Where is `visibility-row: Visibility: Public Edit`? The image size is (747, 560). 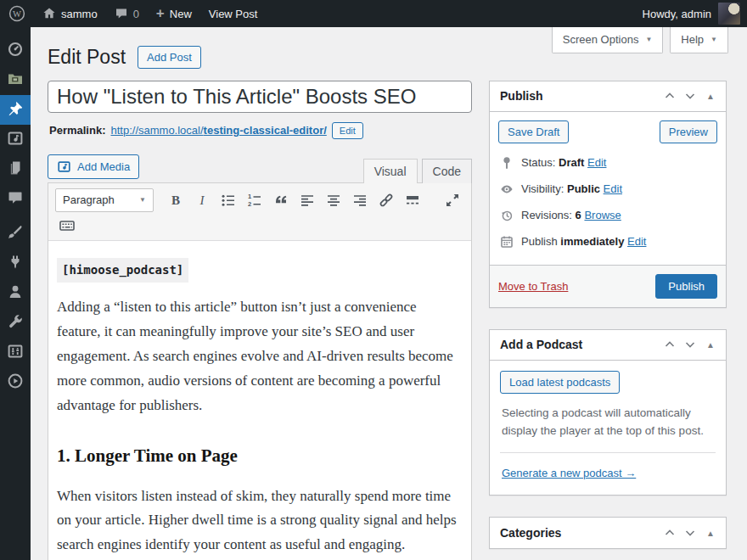
visibility-row: Visibility: Public Edit is located at coordinates (608, 189).